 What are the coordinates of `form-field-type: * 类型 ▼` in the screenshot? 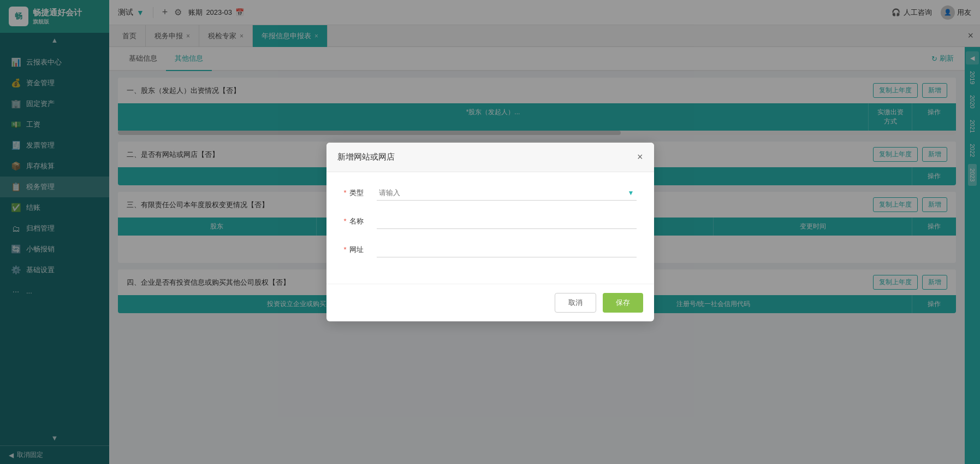 It's located at (490, 193).